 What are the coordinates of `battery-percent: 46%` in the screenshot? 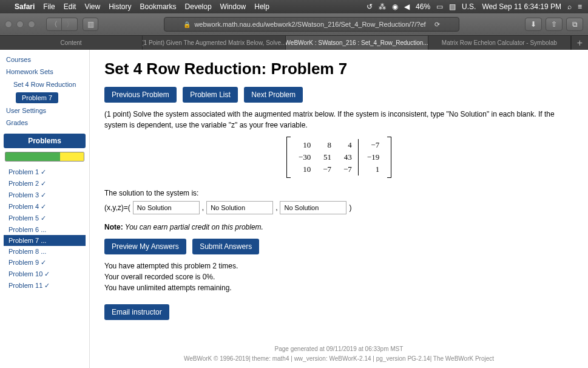 It's located at (423, 7).